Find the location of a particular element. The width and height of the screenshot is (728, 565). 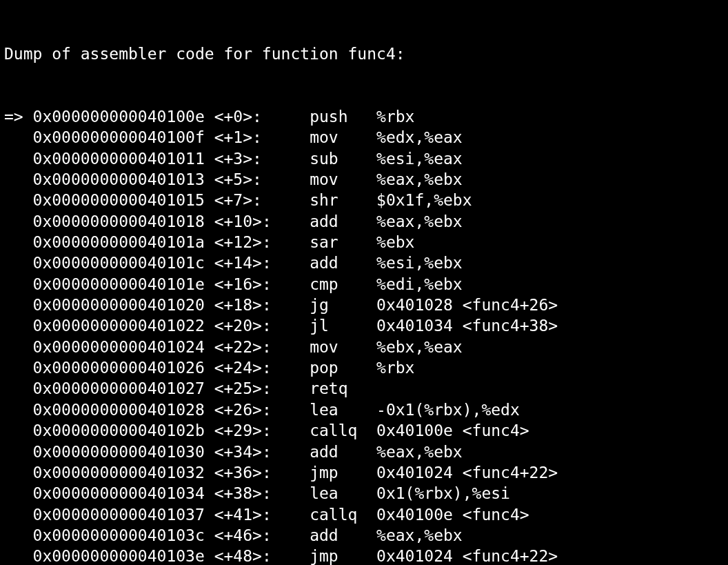

disassembly-line: 0x0000000000401026 <+24>: pop %rbx is located at coordinates (364, 368).